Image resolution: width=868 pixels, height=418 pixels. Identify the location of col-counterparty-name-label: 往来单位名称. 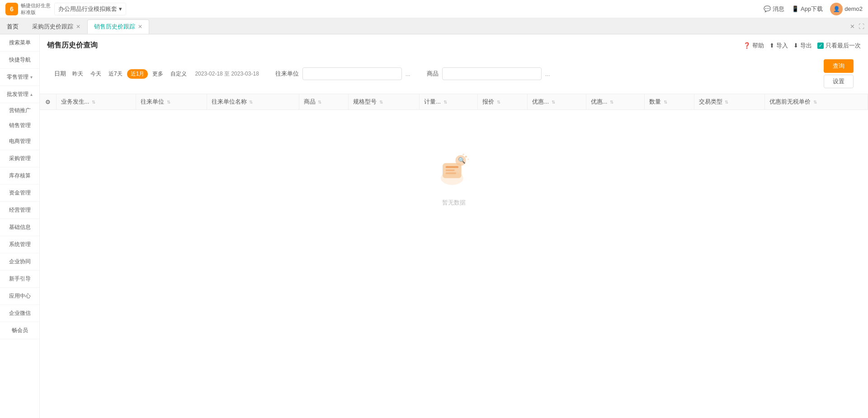
(229, 101).